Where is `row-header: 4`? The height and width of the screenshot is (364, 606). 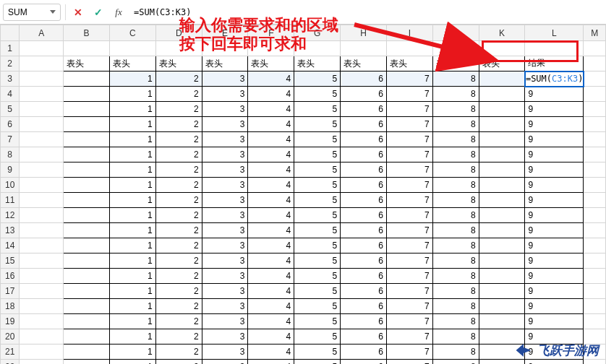
row-header: 4 is located at coordinates (10, 94).